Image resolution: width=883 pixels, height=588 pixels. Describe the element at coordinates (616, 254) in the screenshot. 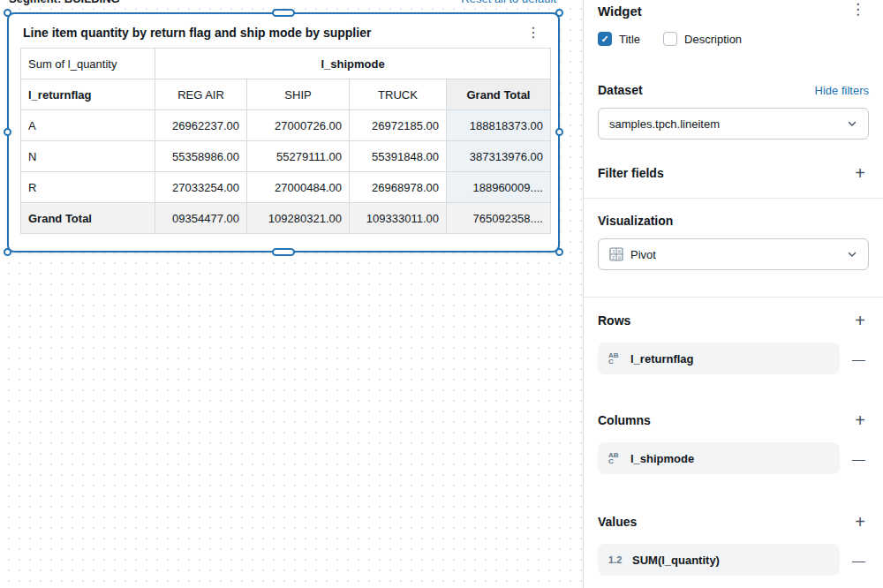

I see `pivot-viz-icon: 3 6 2 8` at that location.